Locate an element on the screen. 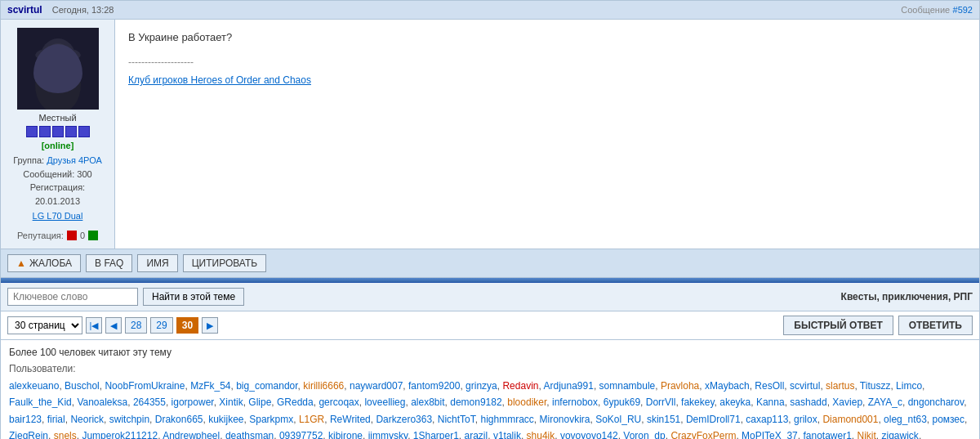 The height and width of the screenshot is (439, 980). reader-link: Redavin is located at coordinates (520, 386).